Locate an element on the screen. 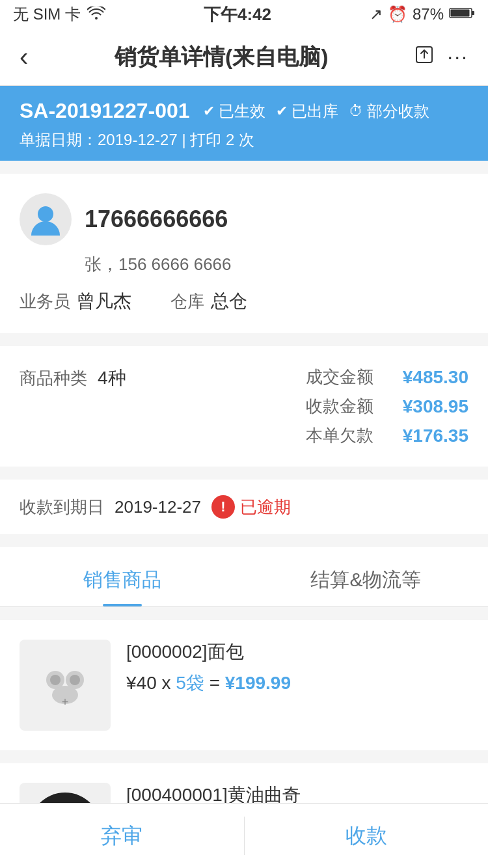  status-bar: 无 SIM 卡 下午4:42 ↗ ⏰ 87% is located at coordinates (244, 14).